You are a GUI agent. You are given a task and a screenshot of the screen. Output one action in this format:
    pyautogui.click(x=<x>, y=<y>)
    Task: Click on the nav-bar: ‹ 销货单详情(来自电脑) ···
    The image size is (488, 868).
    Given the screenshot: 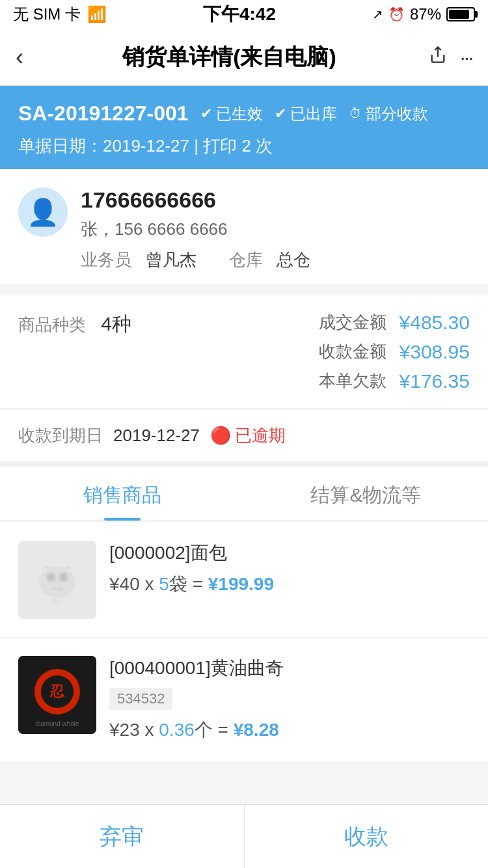 What is the action you would take?
    pyautogui.click(x=244, y=57)
    